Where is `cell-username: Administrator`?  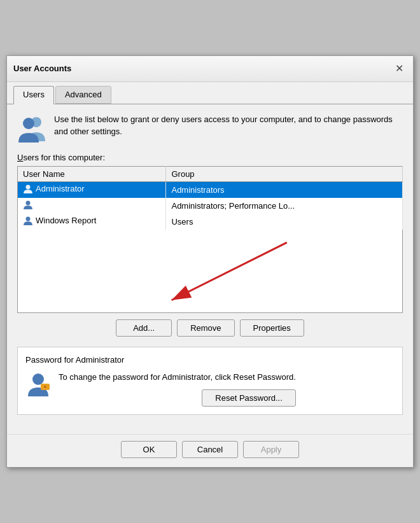 cell-username: Administrator is located at coordinates (92, 190).